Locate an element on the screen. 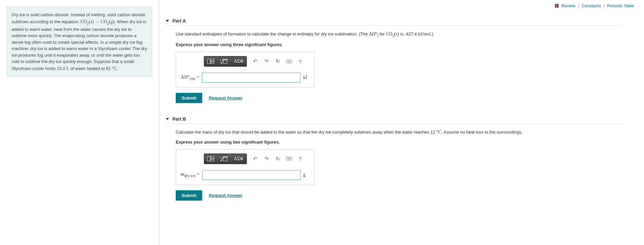 This screenshot has width=644, height=245. part-a-prompt: Use standard enthalpies of formation to … is located at coordinates (399, 34).